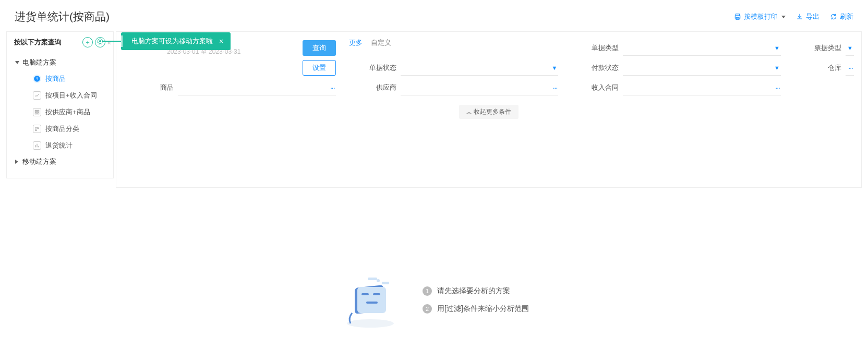  Describe the element at coordinates (702, 48) in the screenshot. I see `bill-type-select: ▼` at that location.